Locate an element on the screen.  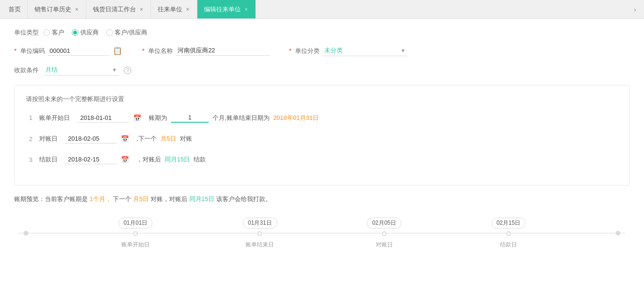
node-label-2: 账单结束日 is located at coordinates (260, 245).